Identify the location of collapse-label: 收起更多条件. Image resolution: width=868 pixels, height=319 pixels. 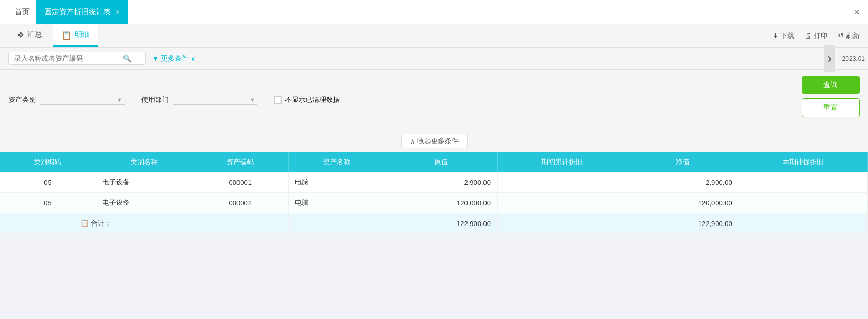
(438, 141).